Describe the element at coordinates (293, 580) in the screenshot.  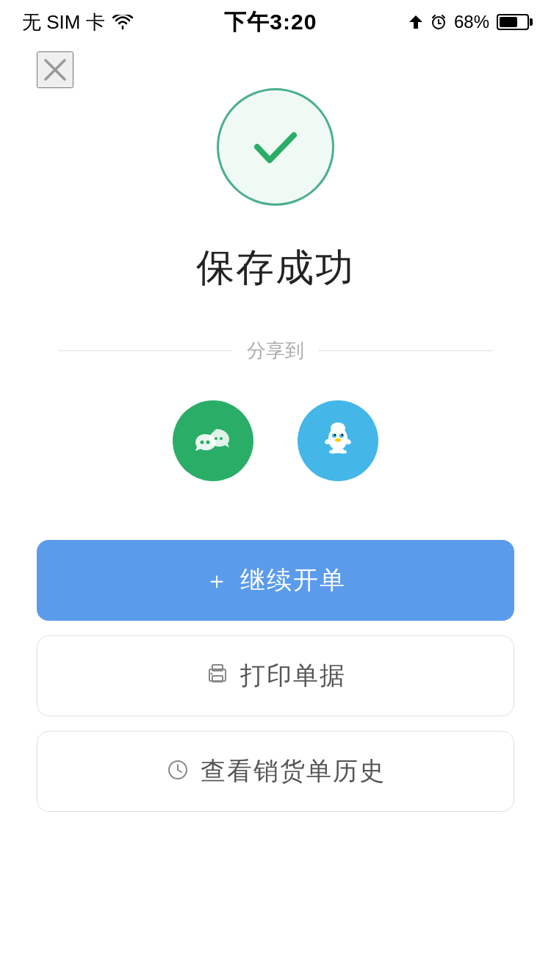
I see `continue-label: 继续开单` at that location.